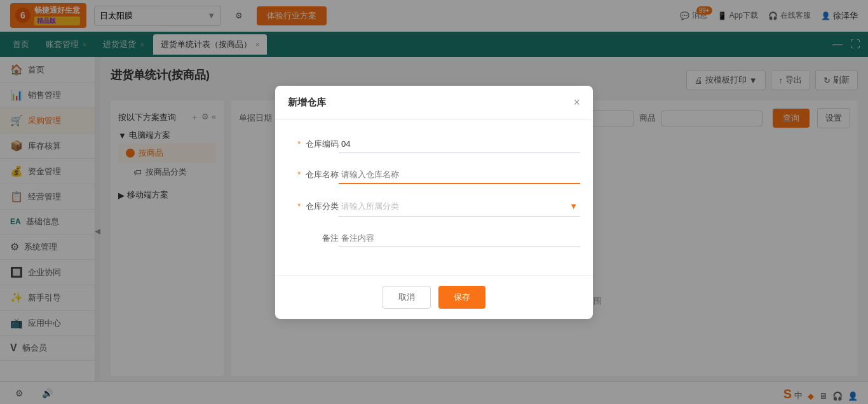  What do you see at coordinates (434, 103) in the screenshot?
I see `modal-header: 新增仓库 ×` at bounding box center [434, 103].